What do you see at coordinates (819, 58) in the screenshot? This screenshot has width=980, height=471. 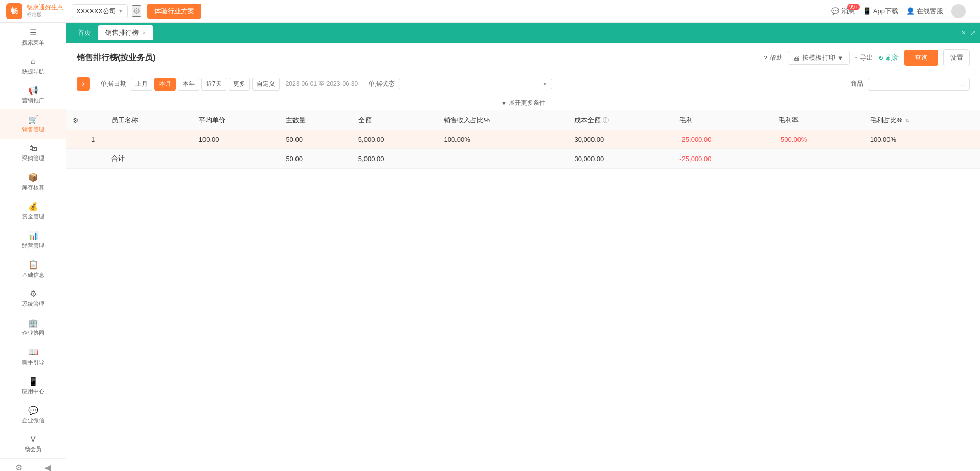 I see `print-button: 🖨 按模板打印 ▼` at bounding box center [819, 58].